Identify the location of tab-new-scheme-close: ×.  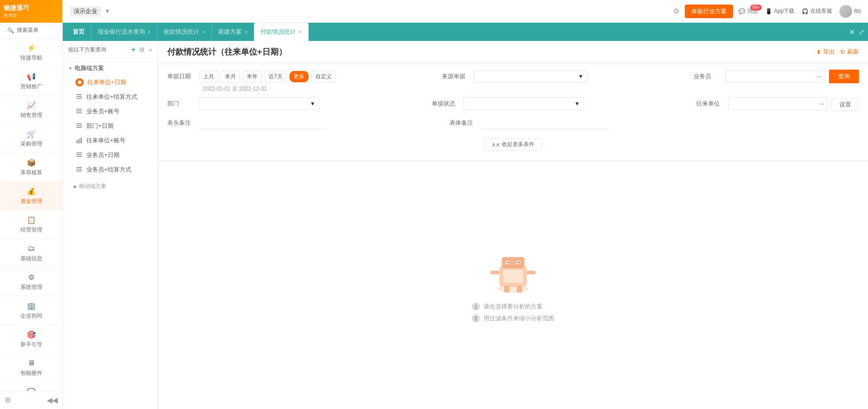
(246, 32).